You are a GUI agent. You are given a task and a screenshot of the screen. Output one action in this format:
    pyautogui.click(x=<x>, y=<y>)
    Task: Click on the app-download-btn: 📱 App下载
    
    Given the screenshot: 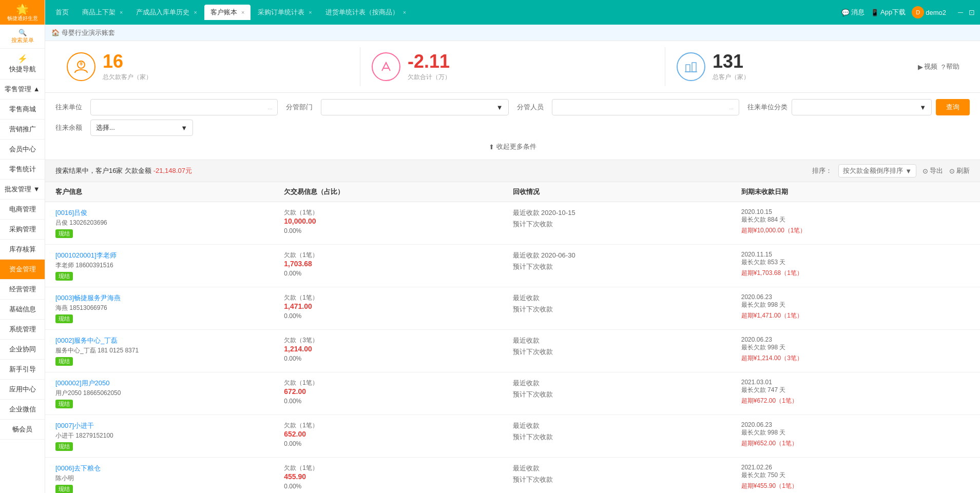 What is the action you would take?
    pyautogui.click(x=888, y=12)
    